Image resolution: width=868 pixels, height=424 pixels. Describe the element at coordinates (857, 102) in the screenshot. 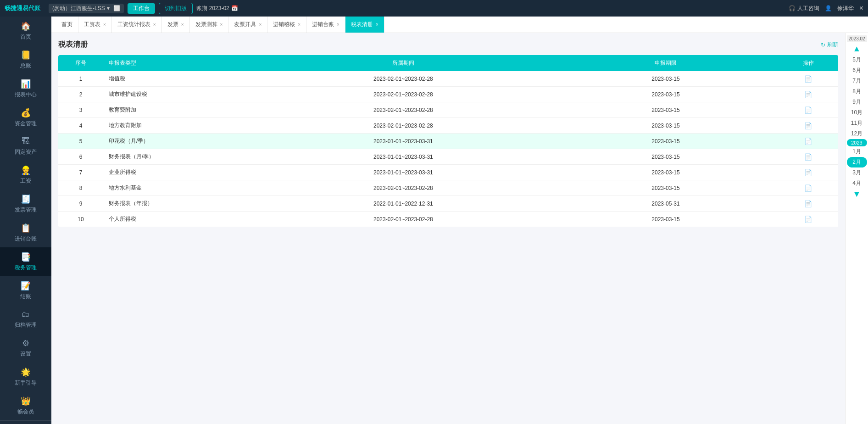

I see `month-item-9: 9月` at that location.